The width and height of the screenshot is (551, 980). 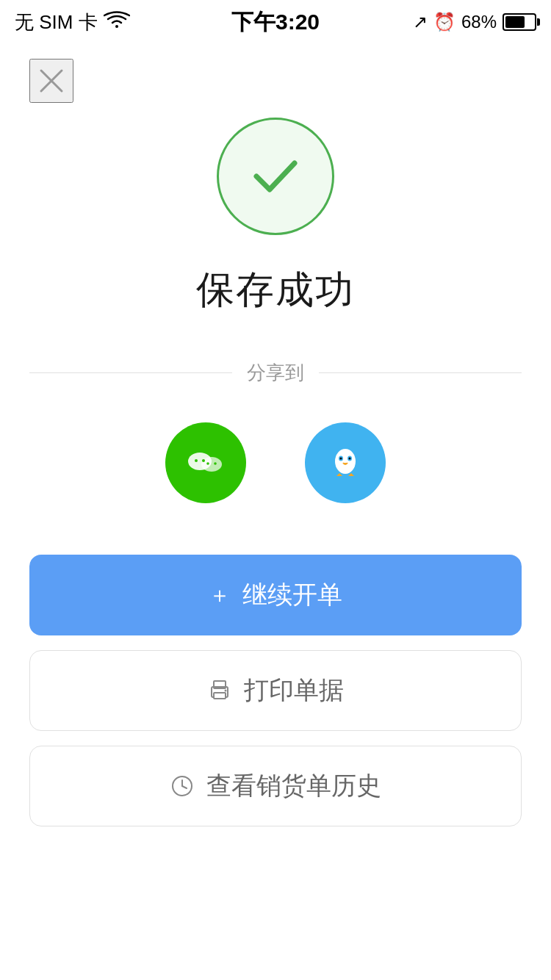 What do you see at coordinates (294, 786) in the screenshot?
I see `history-label: 查看销货单历史` at bounding box center [294, 786].